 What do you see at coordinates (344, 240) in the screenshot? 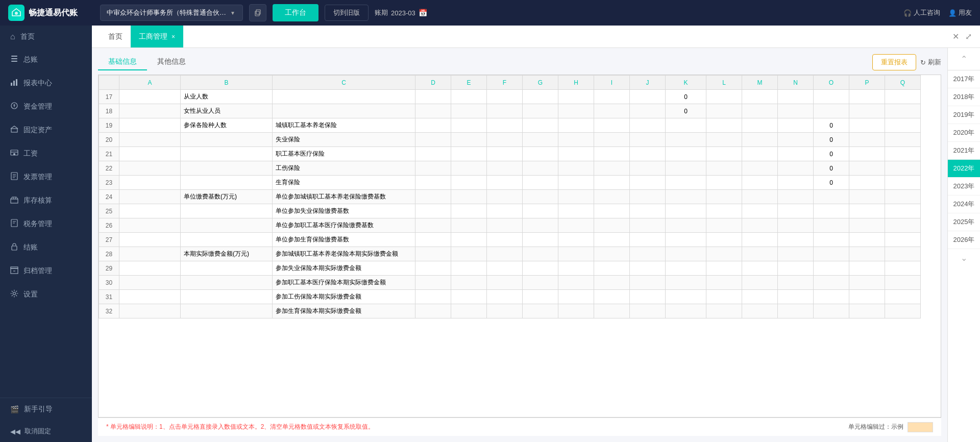
I see `cell-c-27: 单位参加生育保险缴费基数` at bounding box center [344, 240].